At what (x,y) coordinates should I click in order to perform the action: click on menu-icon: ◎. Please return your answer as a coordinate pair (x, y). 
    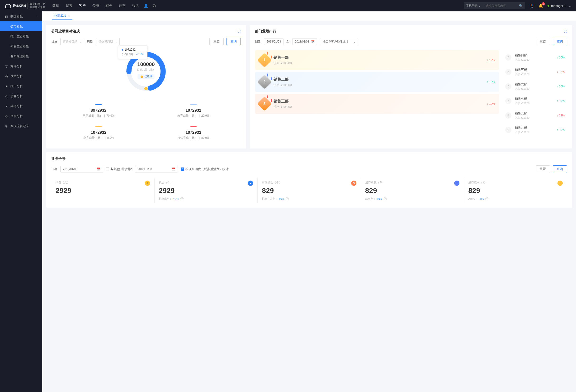
    Looking at the image, I should click on (6, 116).